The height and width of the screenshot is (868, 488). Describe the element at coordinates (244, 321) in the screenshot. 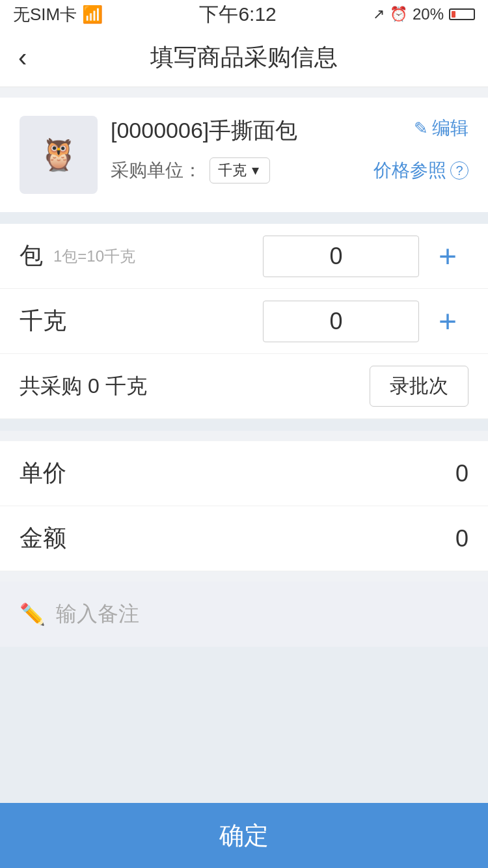

I see `kg-row: 千克 +` at that location.